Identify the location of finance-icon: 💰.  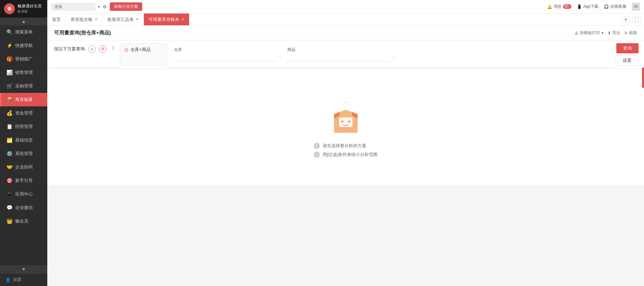
(9, 113).